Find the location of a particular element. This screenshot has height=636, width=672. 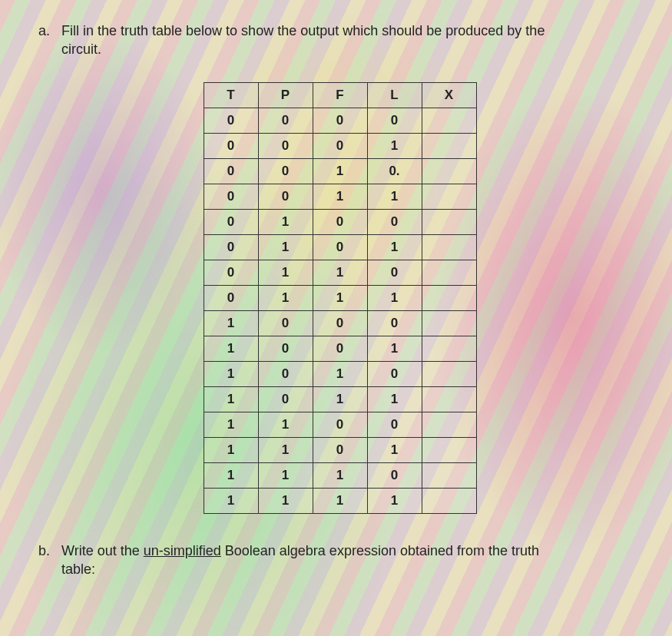

table-row: 1111 is located at coordinates (339, 501).